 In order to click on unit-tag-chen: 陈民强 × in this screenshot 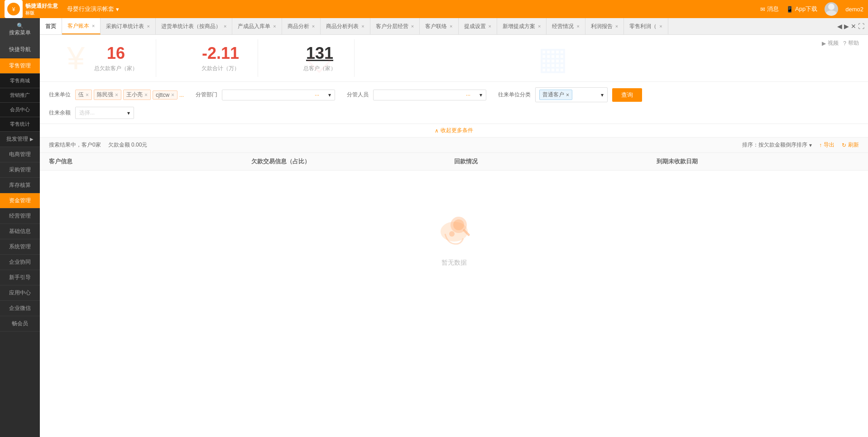, I will do `click(108, 95)`.